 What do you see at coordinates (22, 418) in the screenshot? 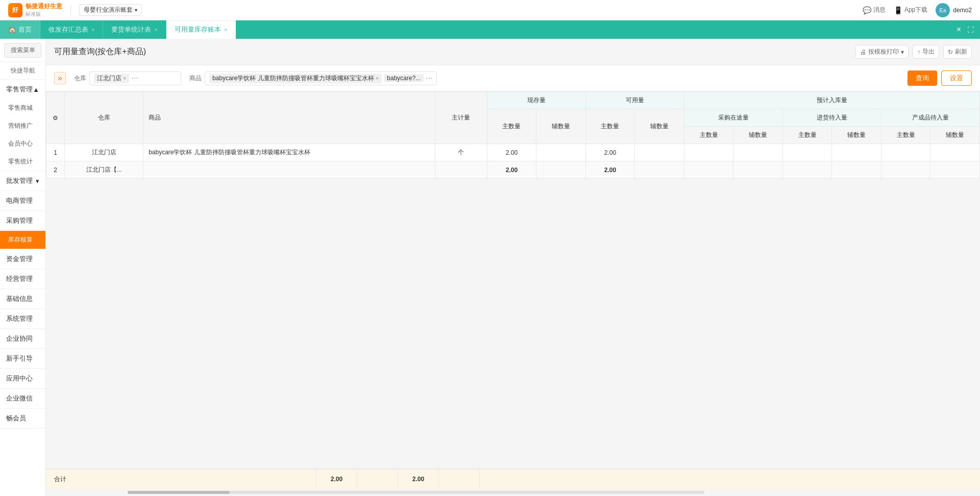
I see `sidebar-group-member-title: 畅会员` at bounding box center [22, 418].